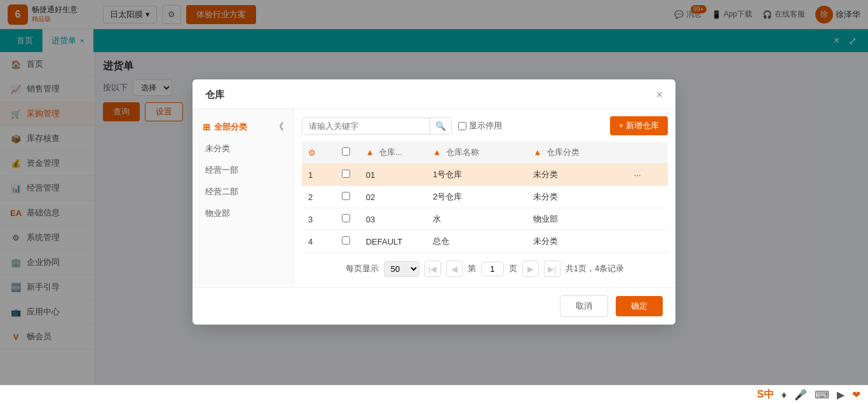  Describe the element at coordinates (485, 197) in the screenshot. I see `table-row: 2 02 2号仓库 未分类` at that location.